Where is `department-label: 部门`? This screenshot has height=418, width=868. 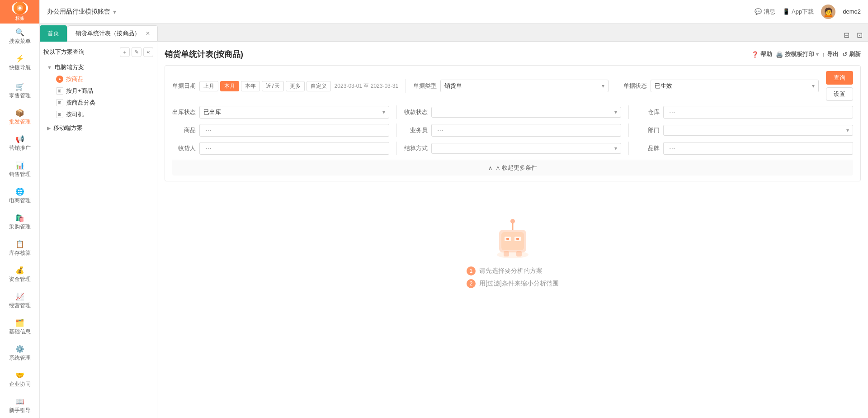 department-label: 部门 is located at coordinates (650, 130).